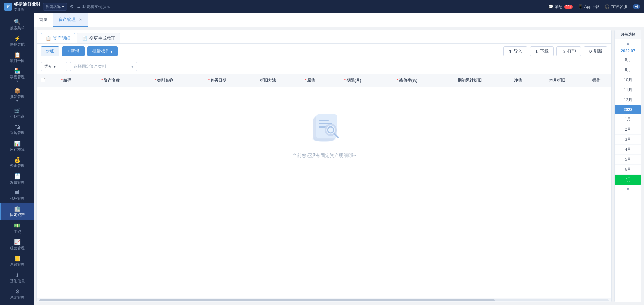  Describe the element at coordinates (17, 297) in the screenshot. I see `sidebar-label-system: 系统管理` at that location.